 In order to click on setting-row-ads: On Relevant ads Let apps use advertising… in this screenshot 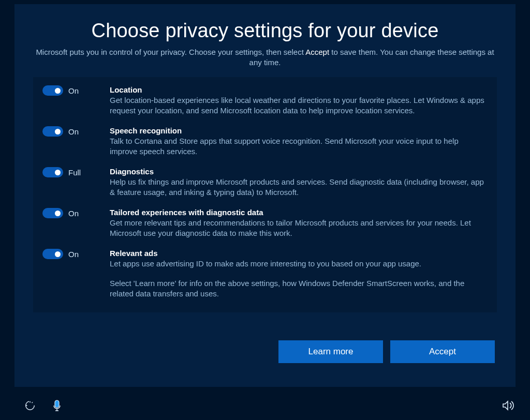, I will do `click(263, 274)`.